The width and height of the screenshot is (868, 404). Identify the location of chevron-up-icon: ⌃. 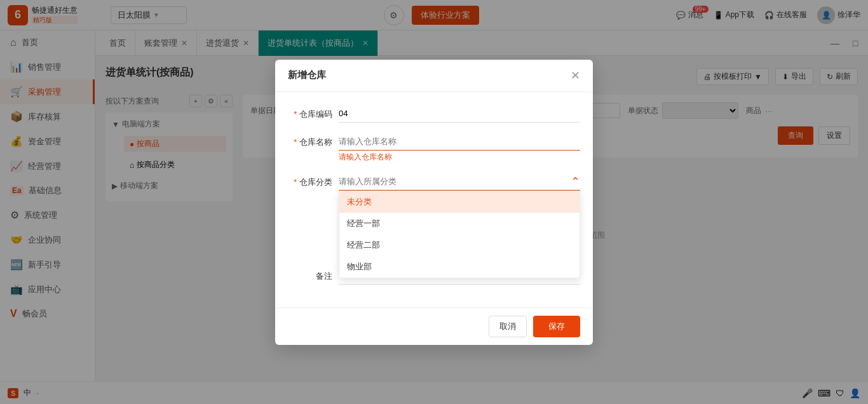
(576, 182).